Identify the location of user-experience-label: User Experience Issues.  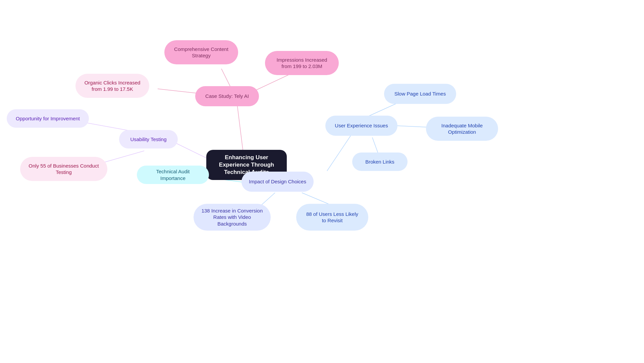
(361, 126).